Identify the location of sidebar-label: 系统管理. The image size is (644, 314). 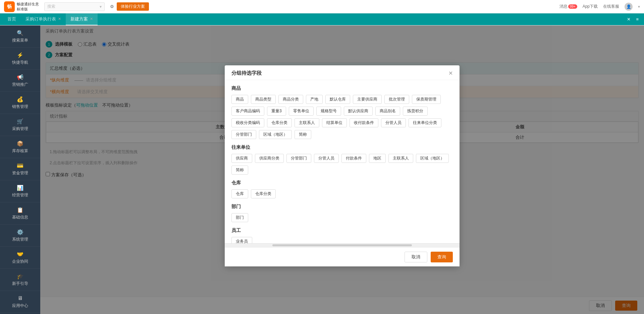
(20, 239).